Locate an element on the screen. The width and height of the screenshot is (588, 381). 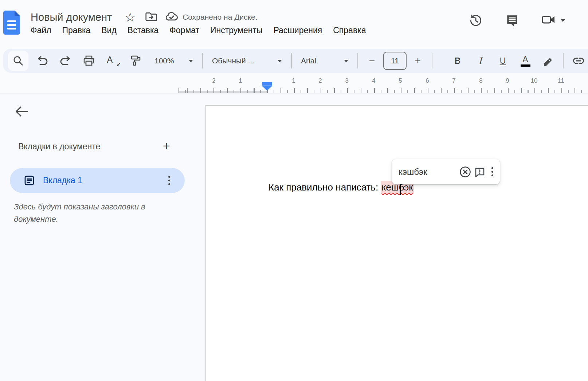
sidebar-item-tab1: Вкладка 1 is located at coordinates (97, 181).